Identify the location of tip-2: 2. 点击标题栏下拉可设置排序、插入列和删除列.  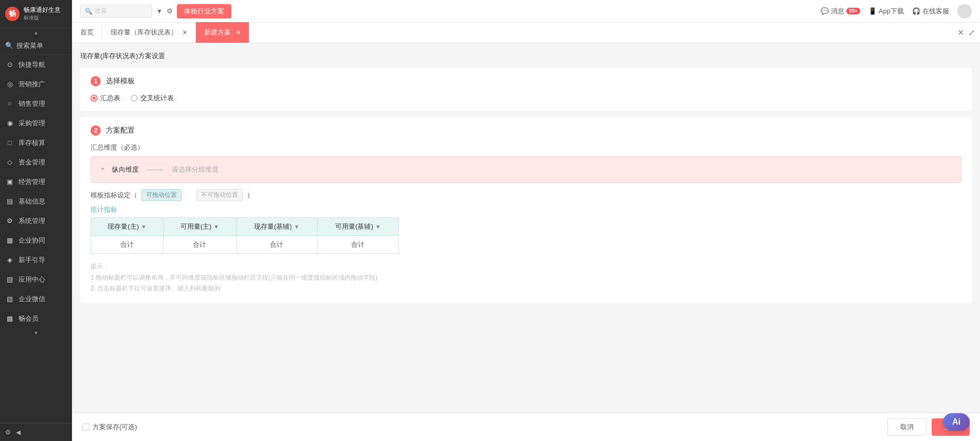
(526, 289).